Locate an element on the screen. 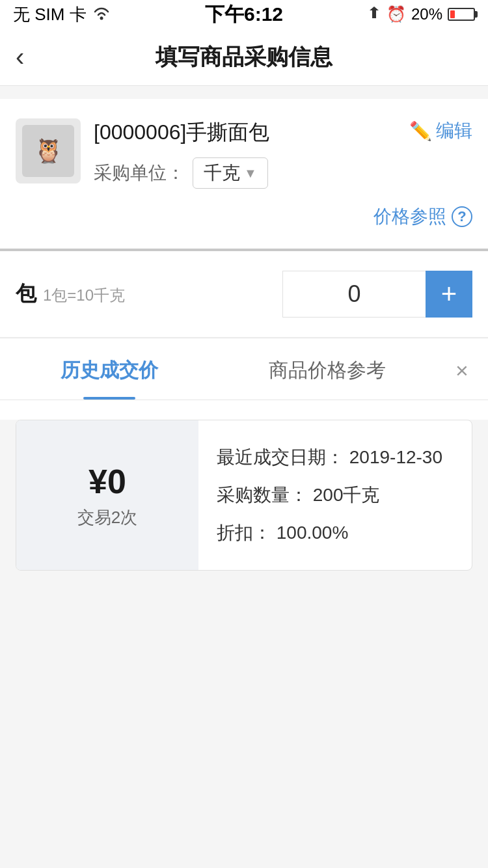  tab-history-price: 历史成交价 is located at coordinates (109, 370).